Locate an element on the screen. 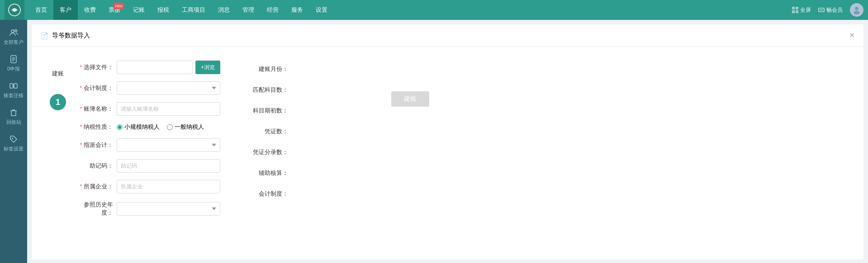  general-taxpayer-option: 一般纳税人 is located at coordinates (185, 127).